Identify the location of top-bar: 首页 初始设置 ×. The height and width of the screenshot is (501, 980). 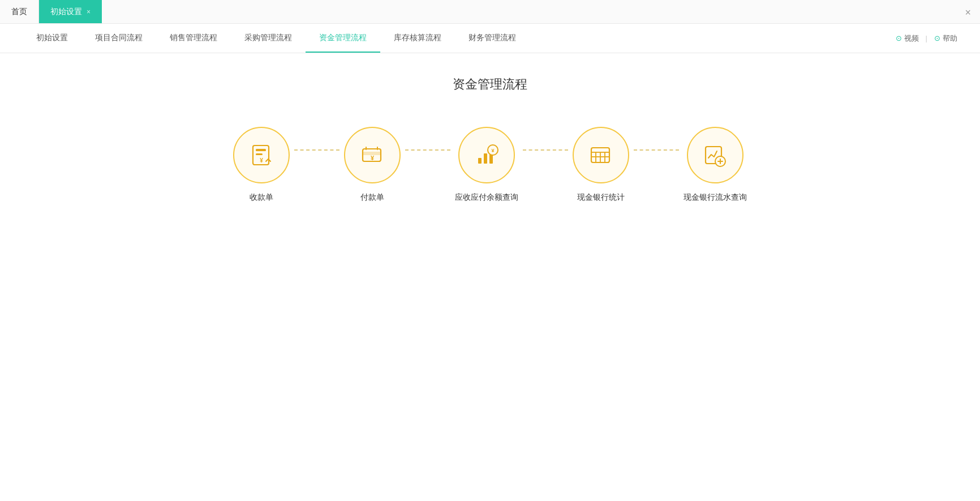
(490, 12).